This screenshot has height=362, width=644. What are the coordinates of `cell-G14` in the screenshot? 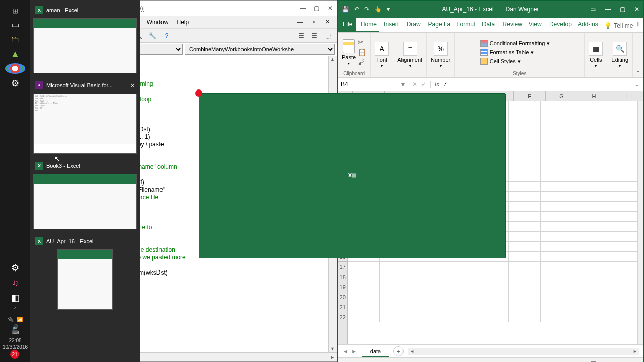 It's located at (557, 237).